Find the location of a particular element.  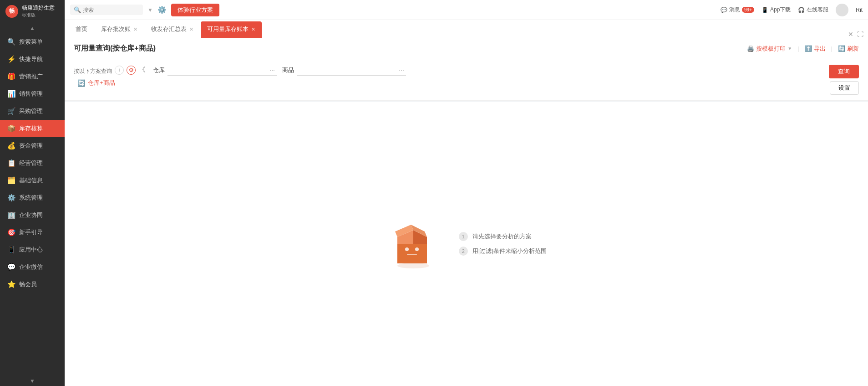

tab-close-collect: ✕ is located at coordinates (191, 29).